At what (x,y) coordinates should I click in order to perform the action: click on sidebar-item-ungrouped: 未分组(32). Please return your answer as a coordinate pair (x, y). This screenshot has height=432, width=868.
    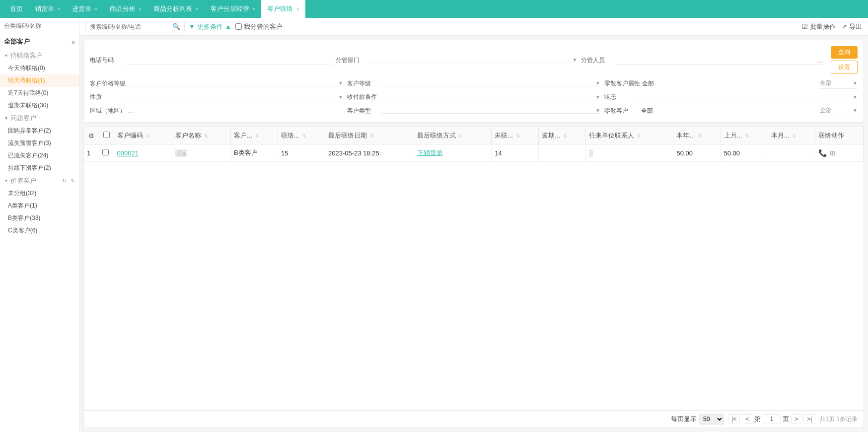
    Looking at the image, I should click on (40, 194).